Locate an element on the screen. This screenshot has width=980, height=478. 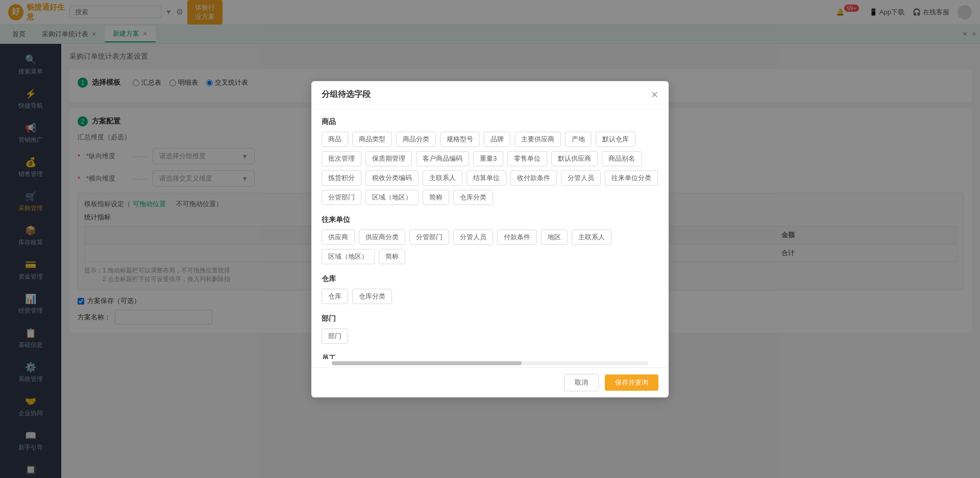
field-tag-short-name: 简称 is located at coordinates (436, 197).